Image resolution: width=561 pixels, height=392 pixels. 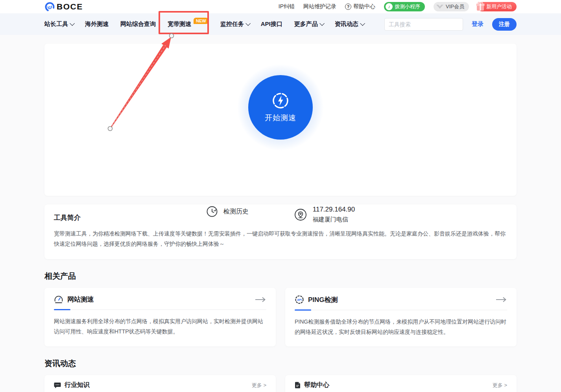 What do you see at coordinates (360, 7) in the screenshot?
I see `link-help-center: ? 帮助中心` at bounding box center [360, 7].